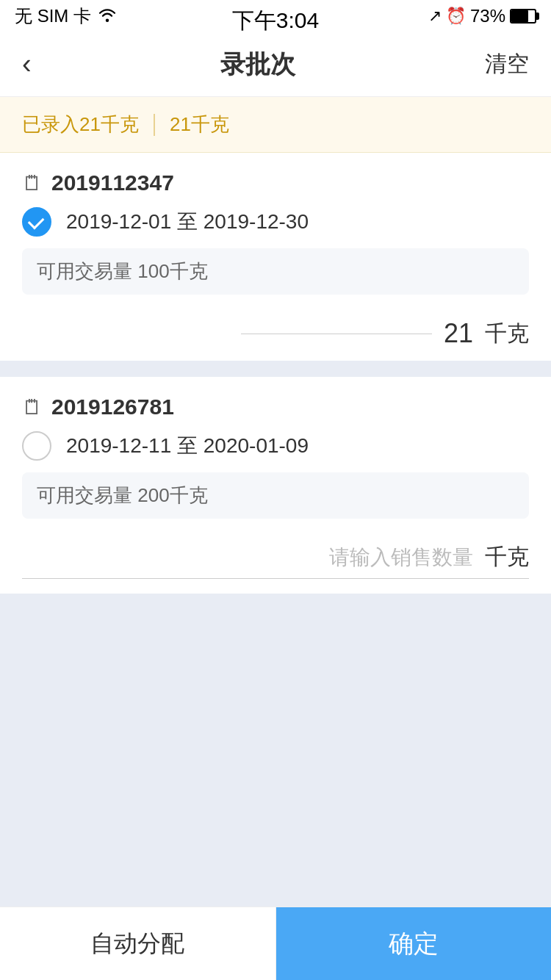 The width and height of the screenshot is (551, 980). Describe the element at coordinates (435, 16) in the screenshot. I see `location-icon: ↗` at that location.